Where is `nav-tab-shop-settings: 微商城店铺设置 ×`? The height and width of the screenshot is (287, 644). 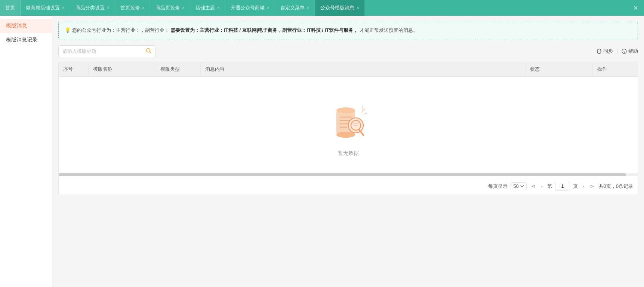
nav-tab-shop-settings: 微商城店铺设置 × is located at coordinates (46, 8).